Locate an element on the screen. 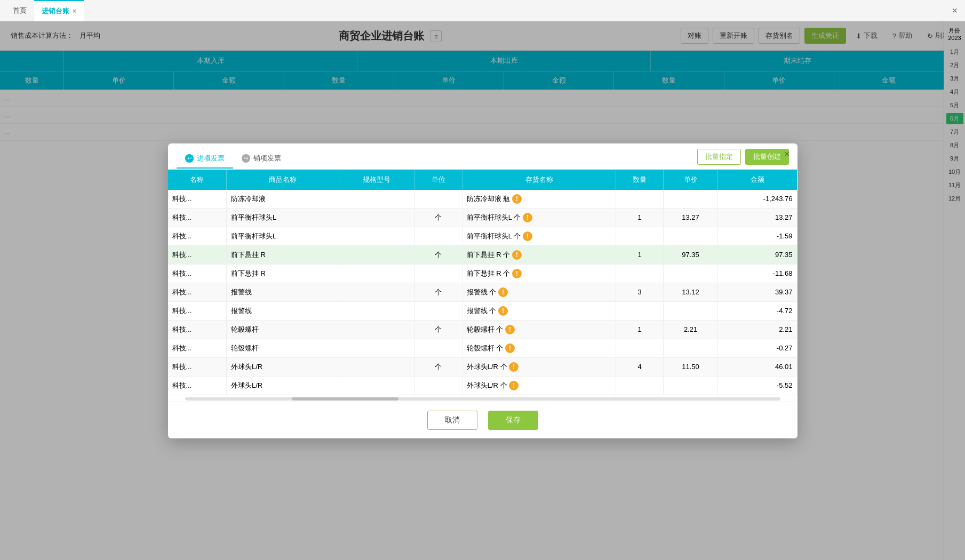 The height and width of the screenshot is (560, 965). col-header-spec: 规格型号 is located at coordinates (377, 180).